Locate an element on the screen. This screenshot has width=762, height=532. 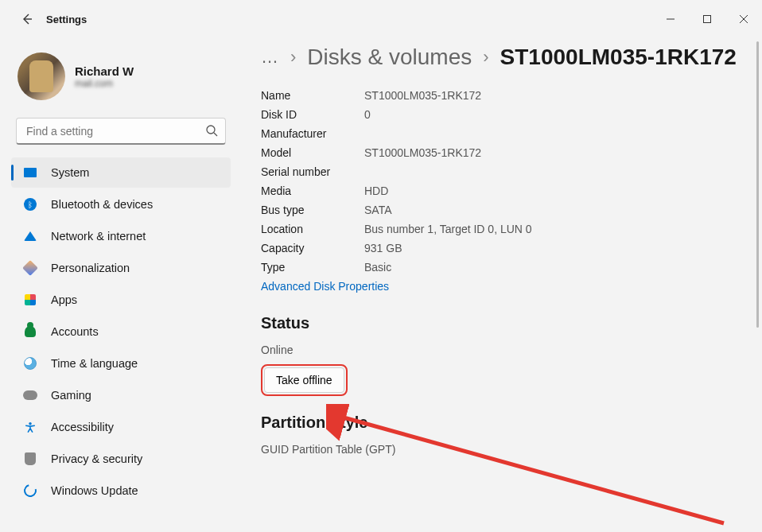
nav-label: Windows Update is located at coordinates (137, 491).